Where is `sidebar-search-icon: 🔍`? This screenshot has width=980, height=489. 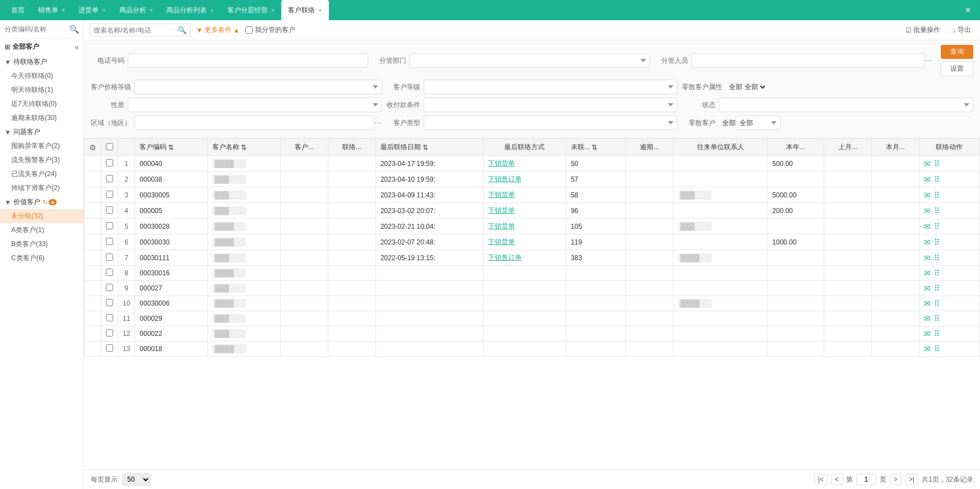 sidebar-search-icon: 🔍 is located at coordinates (74, 29).